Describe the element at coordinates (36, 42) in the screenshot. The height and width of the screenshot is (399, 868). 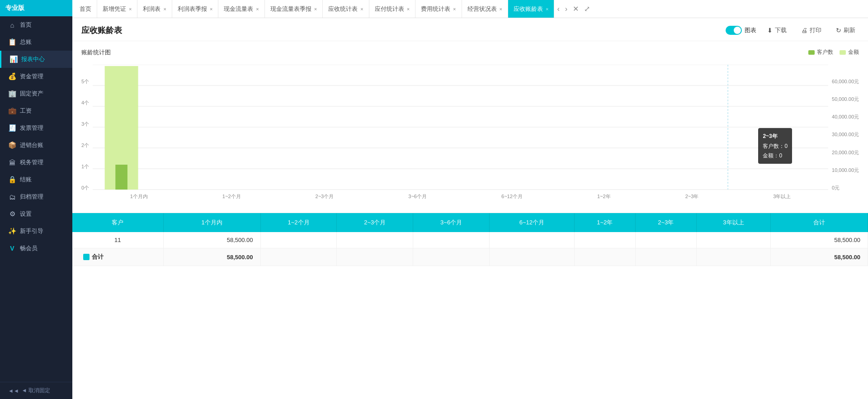
I see `sidebar-item-ledger: 📋 总账` at that location.